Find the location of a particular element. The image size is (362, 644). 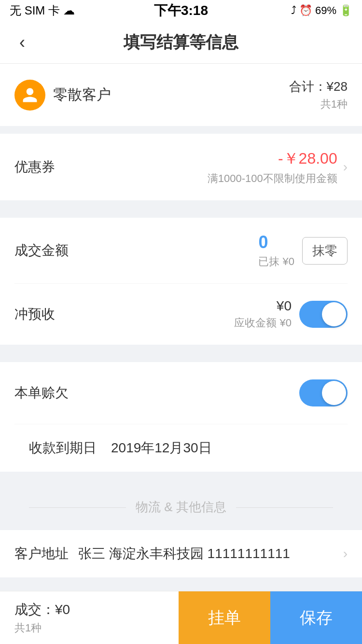

coupon-chevron-icon: › is located at coordinates (346, 167).